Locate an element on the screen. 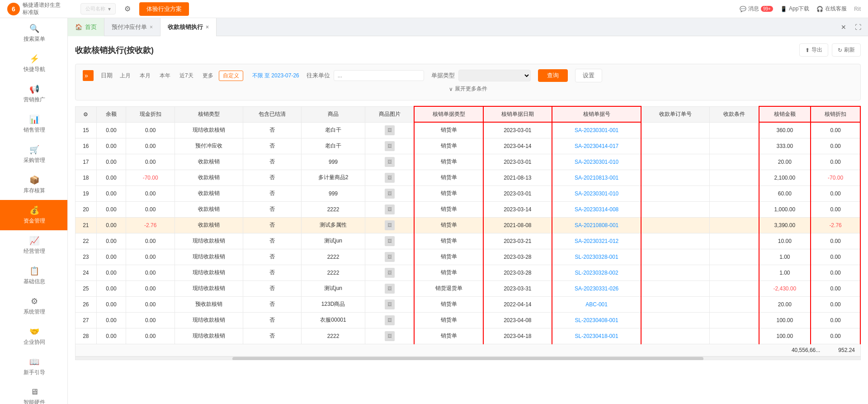  sidebar-item-purchase: 🛒 采购管理 is located at coordinates (33, 155).